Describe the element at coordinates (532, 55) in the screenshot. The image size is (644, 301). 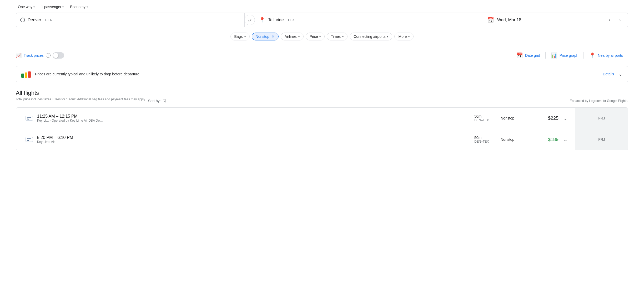
I see `date-grid-label: Date grid` at that location.